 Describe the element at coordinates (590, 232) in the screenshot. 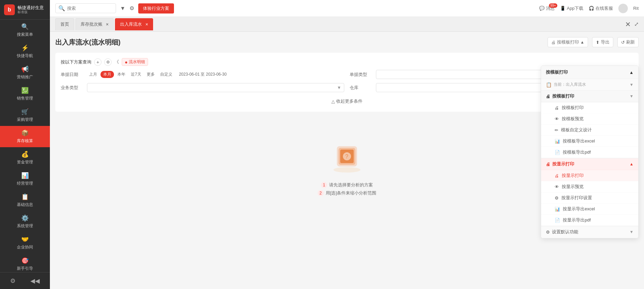

I see `dropdown-set-default-btn: ⚙ 设置默认功能 ▼` at that location.